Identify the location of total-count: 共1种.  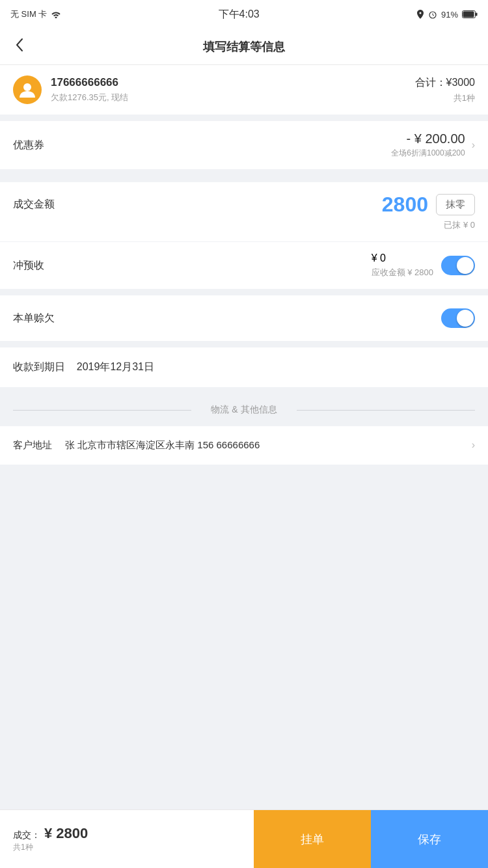
(445, 98).